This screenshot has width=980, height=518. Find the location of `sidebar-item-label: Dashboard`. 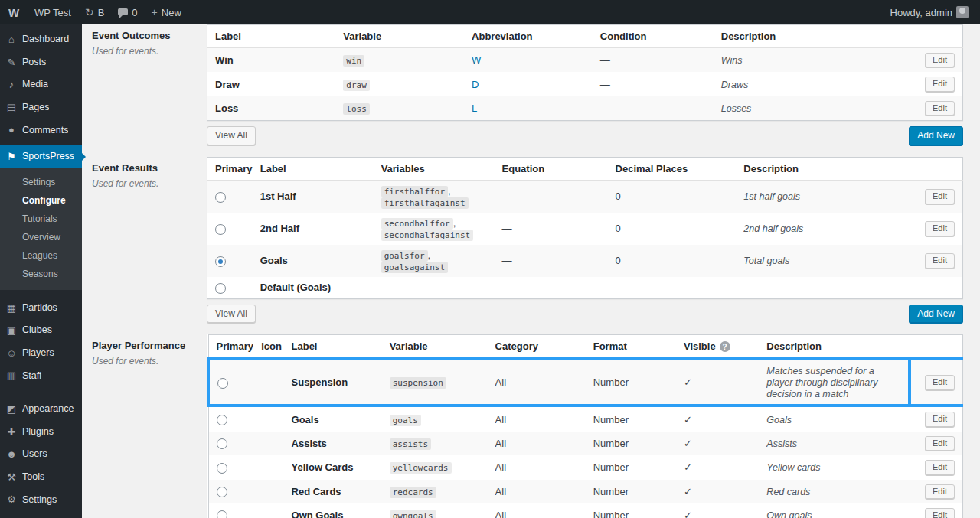

sidebar-item-label: Dashboard is located at coordinates (46, 40).